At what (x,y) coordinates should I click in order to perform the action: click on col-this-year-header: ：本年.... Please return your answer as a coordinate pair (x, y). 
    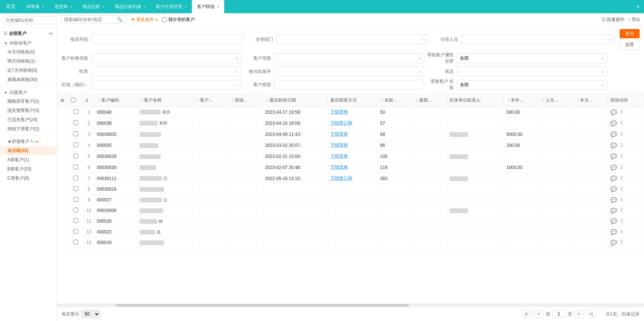
    Looking at the image, I should click on (521, 100).